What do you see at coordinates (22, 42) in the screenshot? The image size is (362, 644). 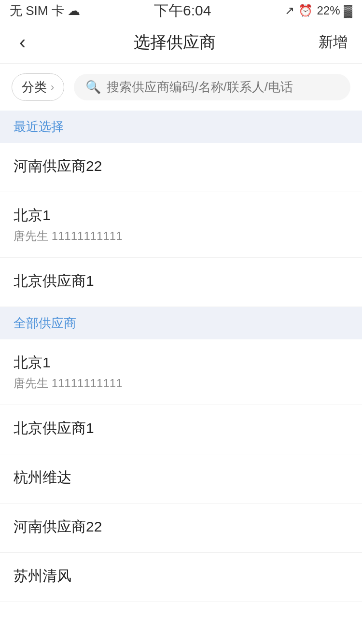 I see `back-button: ‹` at bounding box center [22, 42].